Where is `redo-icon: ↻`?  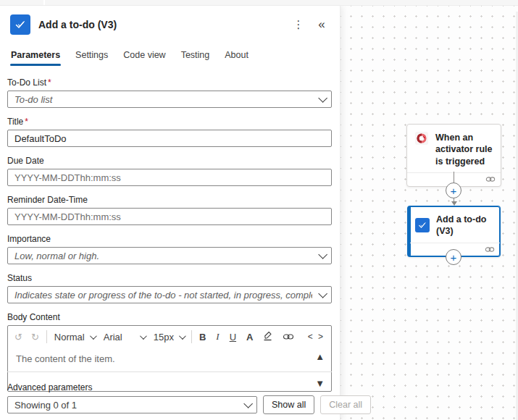
redo-icon: ↻ is located at coordinates (35, 337).